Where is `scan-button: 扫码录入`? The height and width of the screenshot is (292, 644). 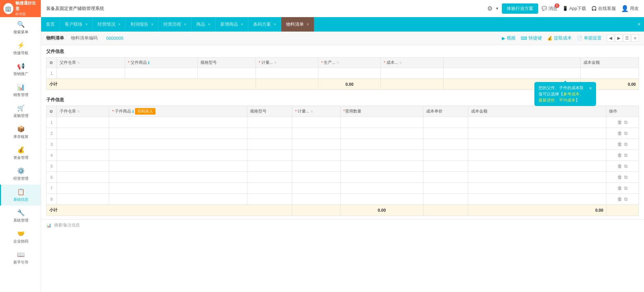
scan-button: 扫码录入 is located at coordinates (145, 111).